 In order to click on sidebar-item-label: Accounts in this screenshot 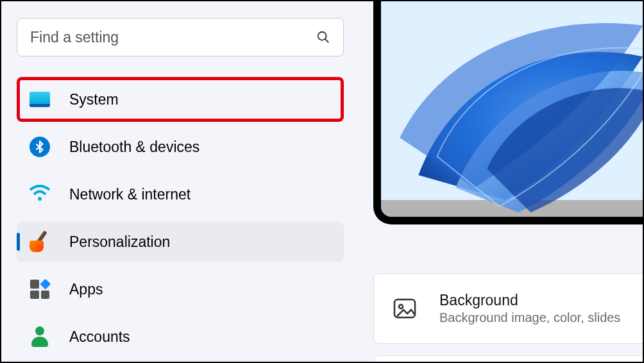, I will do `click(100, 337)`.